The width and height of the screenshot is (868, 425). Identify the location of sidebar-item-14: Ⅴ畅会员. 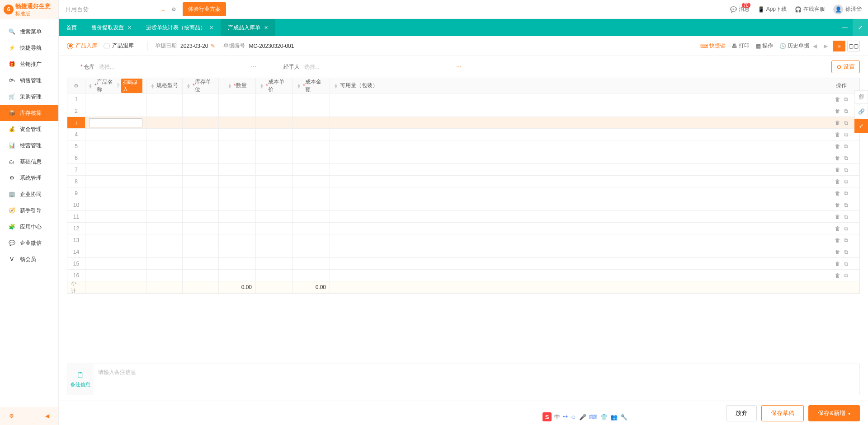
(29, 259).